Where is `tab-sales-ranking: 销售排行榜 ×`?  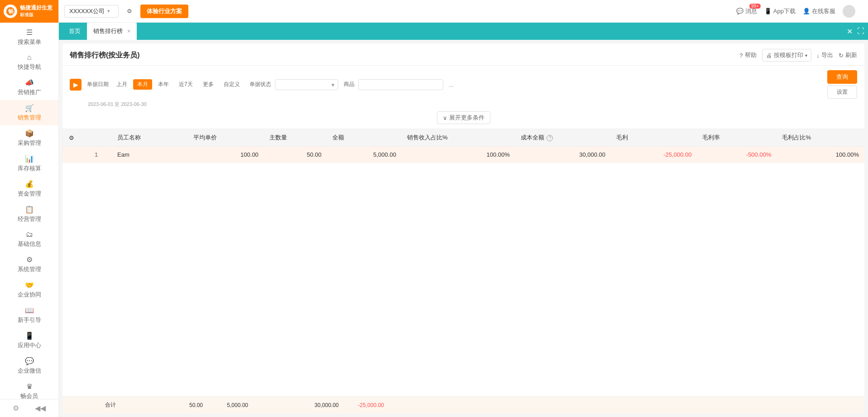
tab-sales-ranking: 销售排行榜 × is located at coordinates (112, 31).